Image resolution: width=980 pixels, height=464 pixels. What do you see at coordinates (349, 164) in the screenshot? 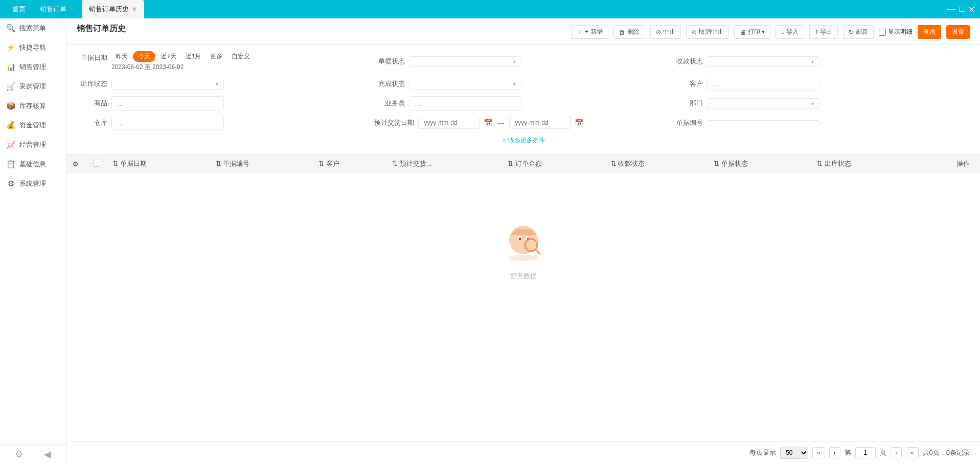
I see `th-customer: ⇅ 客户` at bounding box center [349, 164].